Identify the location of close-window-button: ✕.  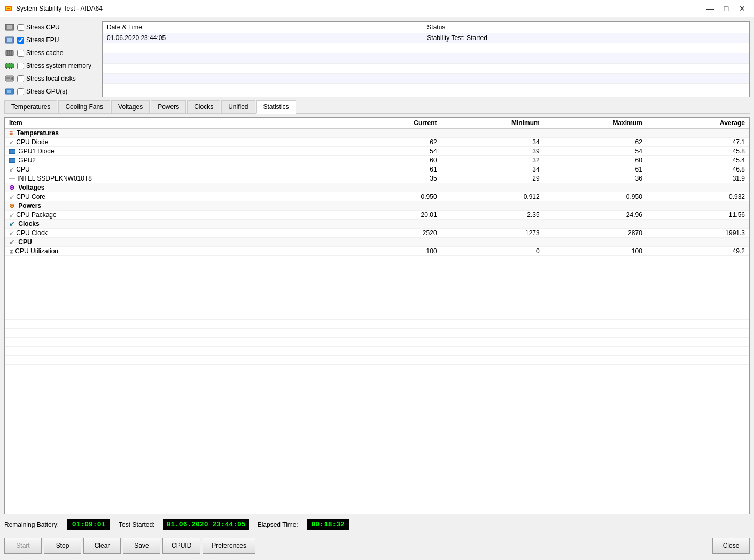
(742, 9).